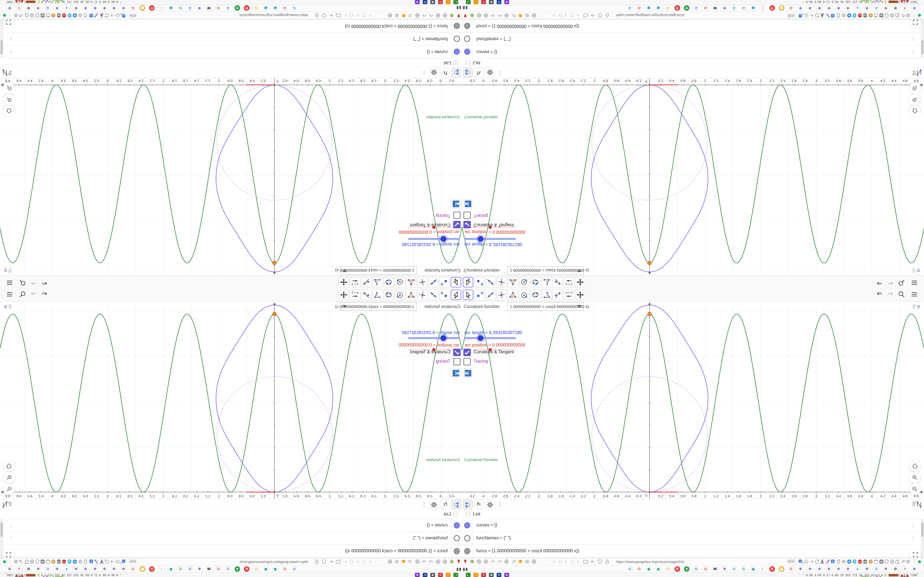 This screenshot has height=577, width=924. Describe the element at coordinates (513, 15) in the screenshot. I see `wrench-icon` at that location.